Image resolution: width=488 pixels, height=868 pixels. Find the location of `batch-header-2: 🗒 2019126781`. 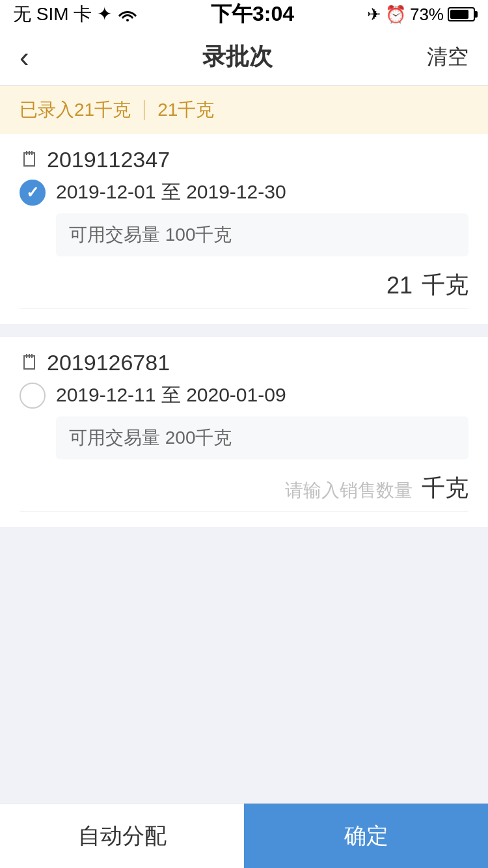

batch-header-2: 🗒 2019126781 is located at coordinates (244, 363).